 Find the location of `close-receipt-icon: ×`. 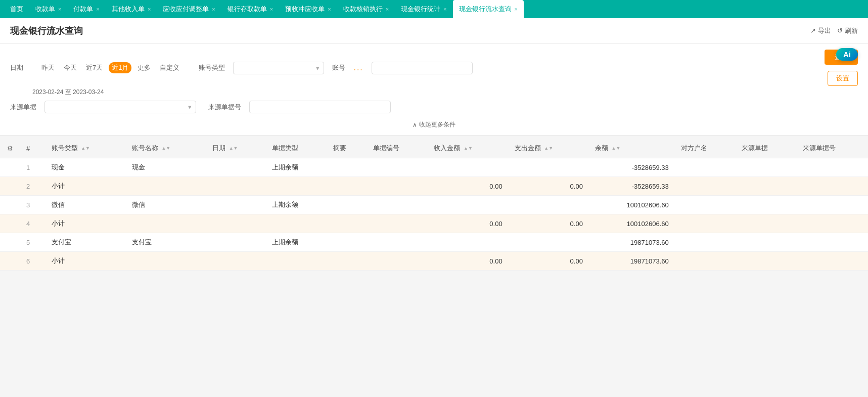

close-receipt-icon: × is located at coordinates (60, 9).